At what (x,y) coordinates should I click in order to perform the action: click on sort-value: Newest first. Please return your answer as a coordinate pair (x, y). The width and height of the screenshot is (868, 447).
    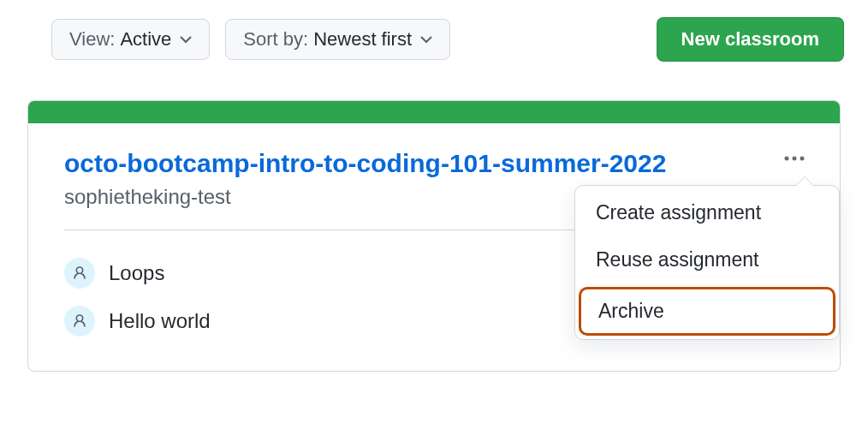
    Looking at the image, I should click on (363, 39).